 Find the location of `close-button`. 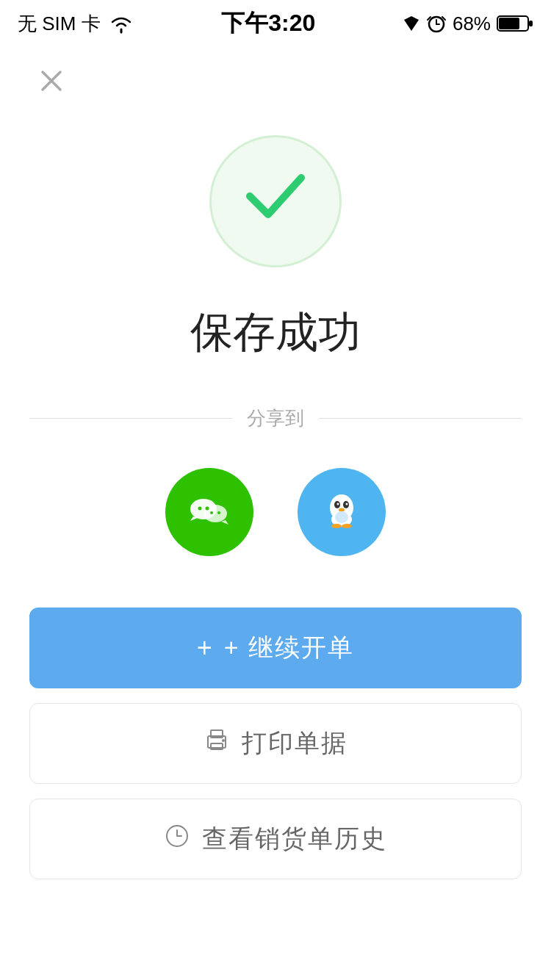

close-button is located at coordinates (51, 81).